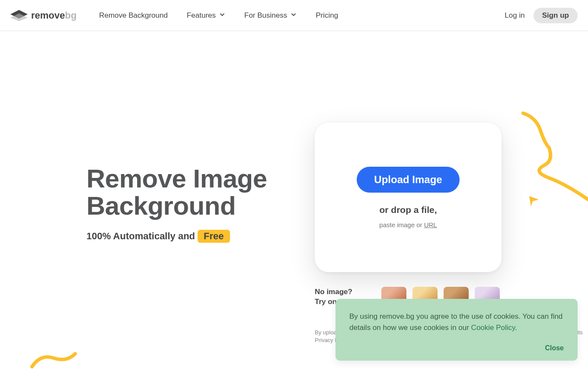 The width and height of the screenshot is (588, 371). I want to click on cookie-text: By using remove.bg you agree to the use …, so click(457, 322).